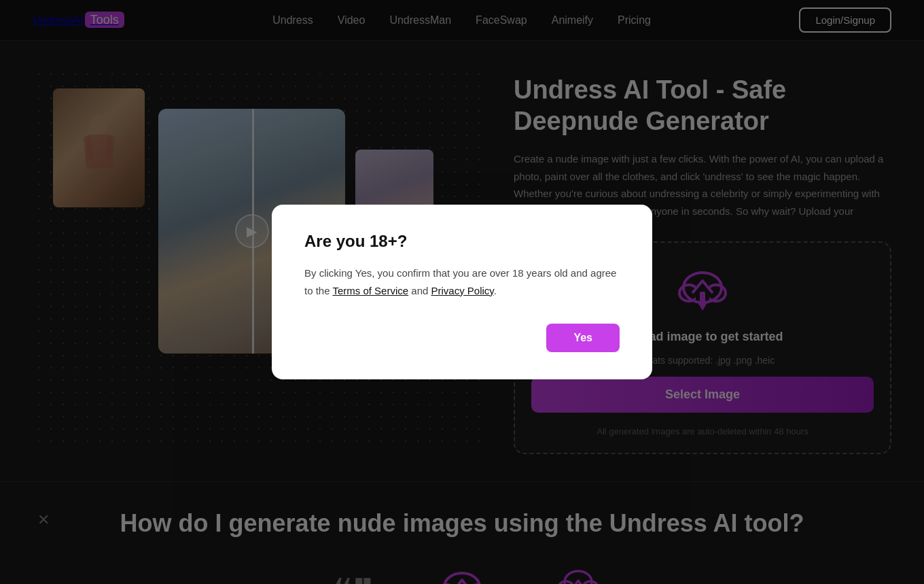  What do you see at coordinates (583, 338) in the screenshot?
I see `modal-yes-button: Yes` at bounding box center [583, 338].